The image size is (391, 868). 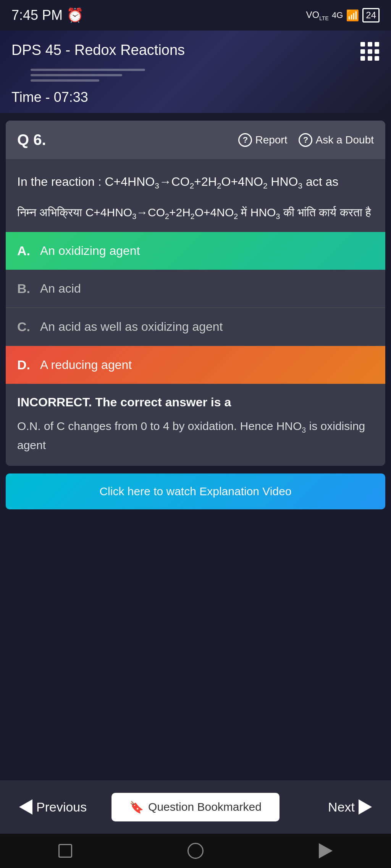 What do you see at coordinates (353, 15) in the screenshot?
I see `signal-bars-icon: 📶` at bounding box center [353, 15].